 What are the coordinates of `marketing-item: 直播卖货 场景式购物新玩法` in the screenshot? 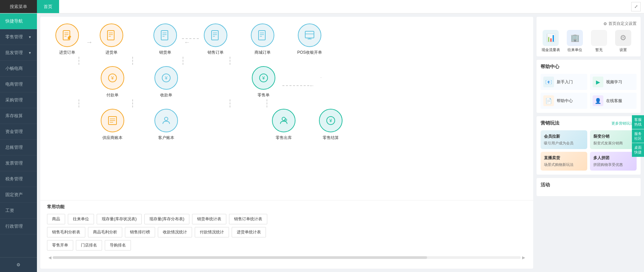 It's located at (564, 161).